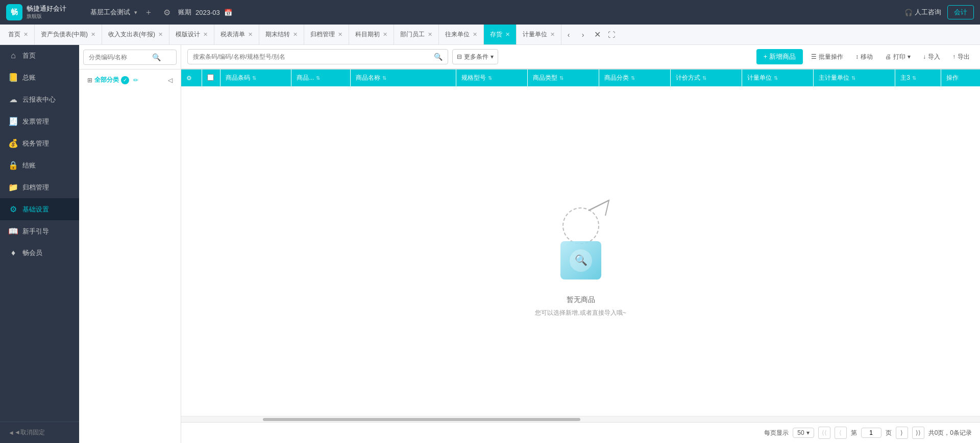 This screenshot has width=980, height=443. Describe the element at coordinates (777, 78) in the screenshot. I see `th-unit: 计量单位 ⇅` at that location.